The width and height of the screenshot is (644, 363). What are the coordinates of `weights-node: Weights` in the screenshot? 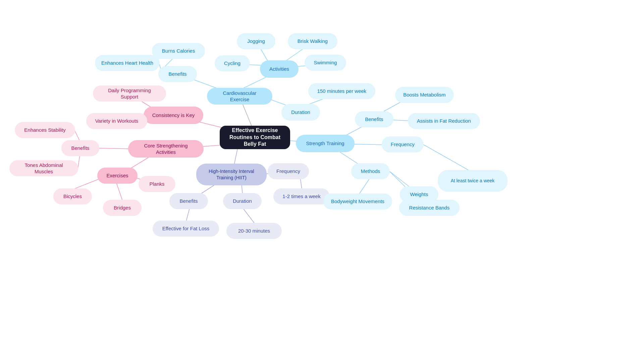 It's located at (419, 194).